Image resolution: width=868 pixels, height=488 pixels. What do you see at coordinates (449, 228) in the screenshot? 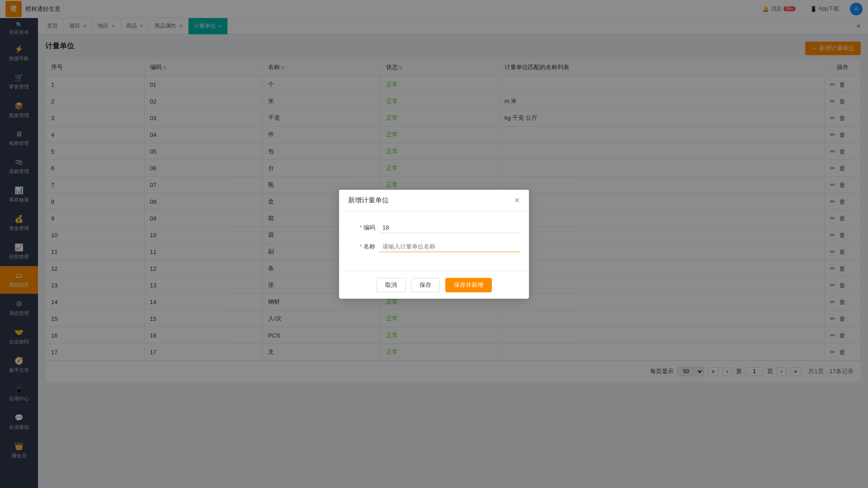
I see `code-input` at bounding box center [449, 228].